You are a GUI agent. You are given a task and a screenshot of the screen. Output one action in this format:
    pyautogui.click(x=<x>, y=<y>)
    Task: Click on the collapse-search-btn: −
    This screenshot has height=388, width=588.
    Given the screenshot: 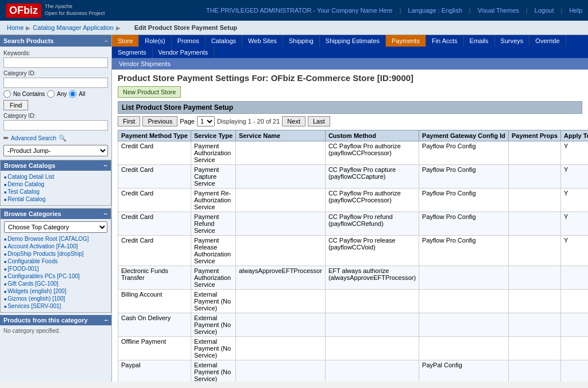 What is the action you would take?
    pyautogui.click(x=106, y=41)
    